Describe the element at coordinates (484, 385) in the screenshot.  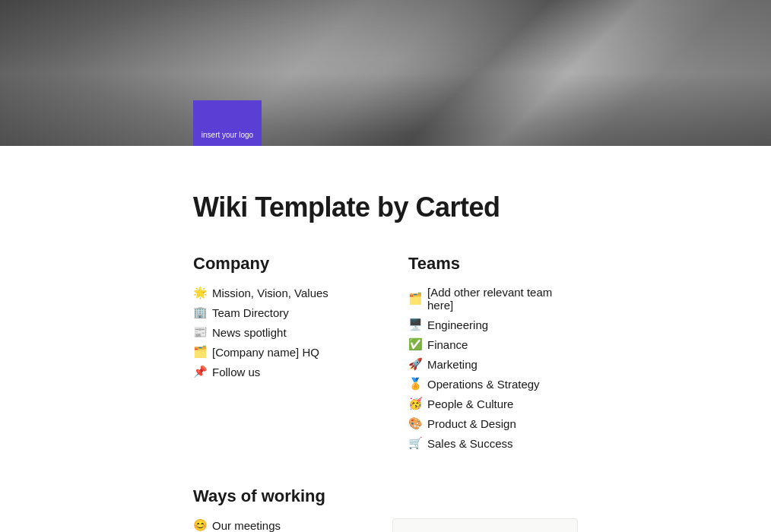
I see `item-label: Operations & Strategy` at that location.